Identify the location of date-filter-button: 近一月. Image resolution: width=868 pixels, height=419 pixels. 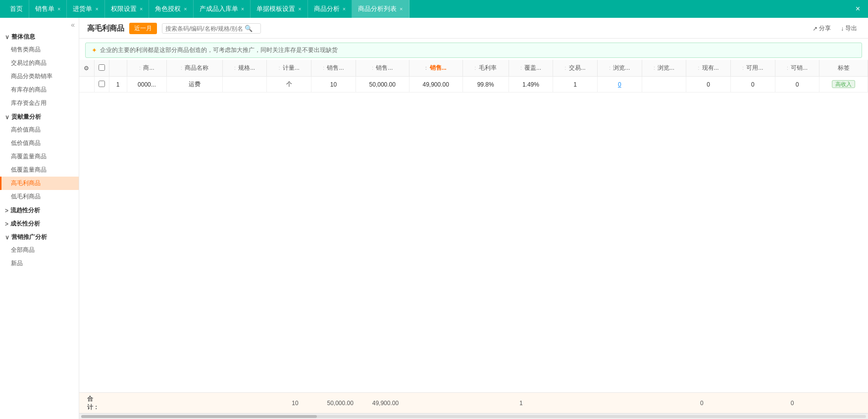
(143, 29).